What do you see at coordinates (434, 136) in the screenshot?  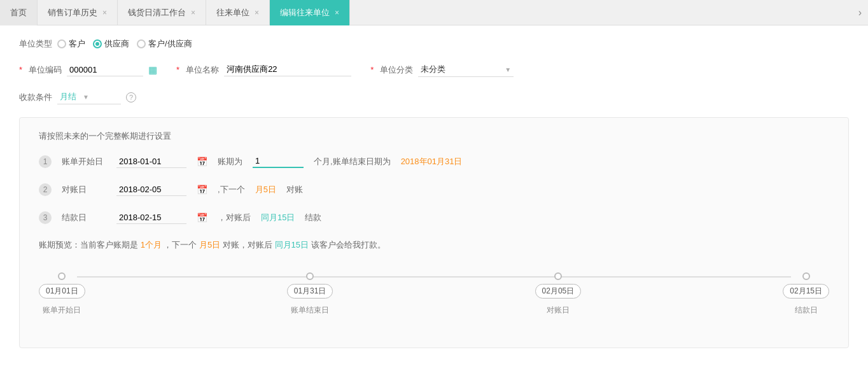 I see `panel-title: 请按照未来的一个完整帐期进行设置` at bounding box center [434, 136].